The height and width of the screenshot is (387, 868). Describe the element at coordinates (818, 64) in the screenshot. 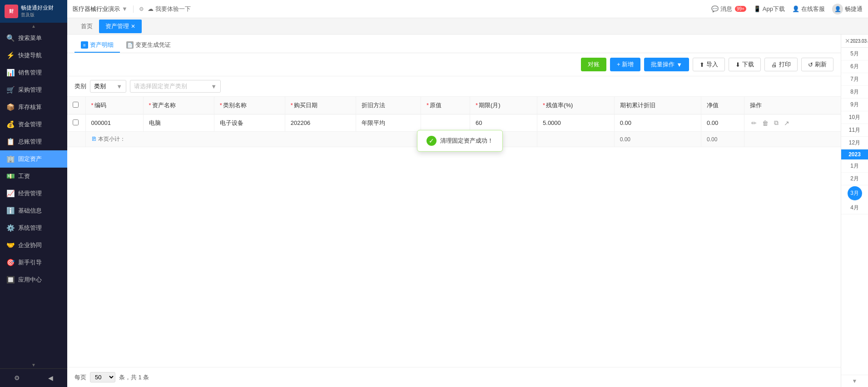

I see `refresh-button: ↺ 刷新` at that location.